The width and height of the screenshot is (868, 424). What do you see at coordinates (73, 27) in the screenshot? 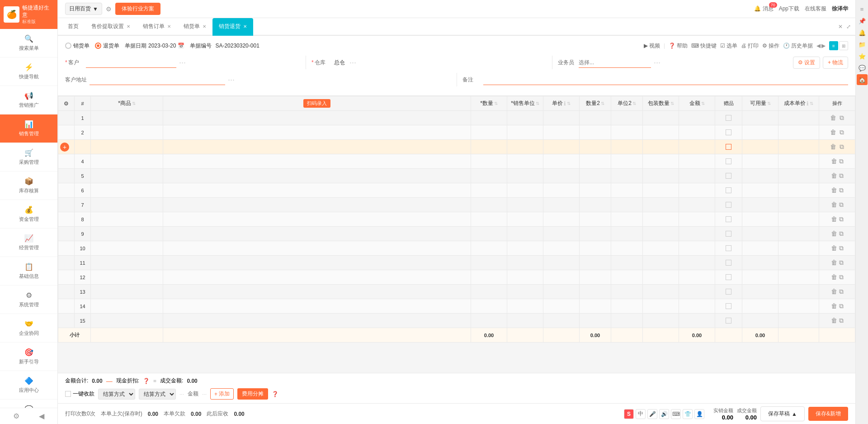
I see `tab-home: 首页` at bounding box center [73, 27].